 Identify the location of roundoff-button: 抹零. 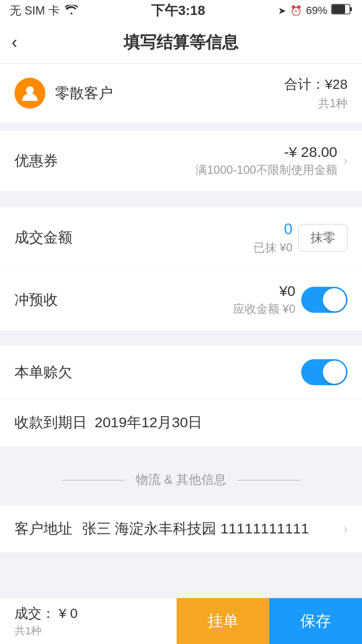
(323, 238).